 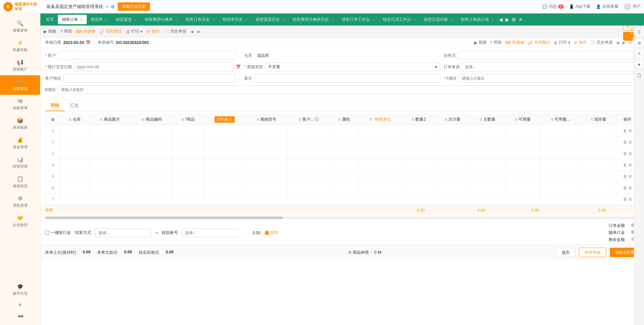 I want to click on row-5-qty2, so click(x=419, y=176).